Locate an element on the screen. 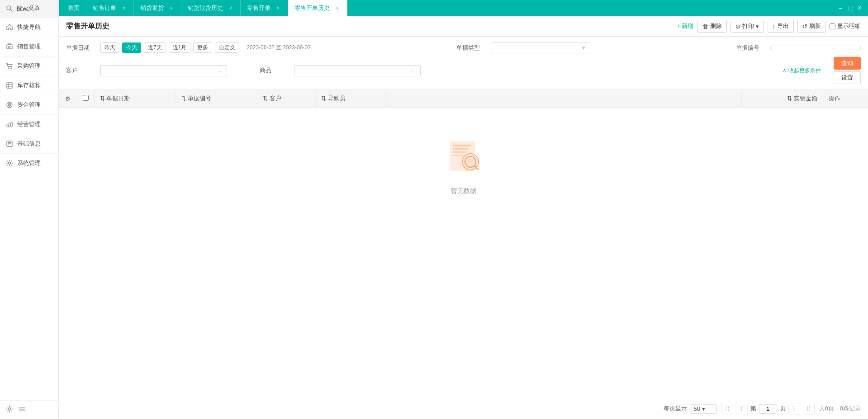 Image resolution: width=868 pixels, height=419 pixels. sidebar-item-purchase-mgmt: 采购管理 is located at coordinates (29, 66).